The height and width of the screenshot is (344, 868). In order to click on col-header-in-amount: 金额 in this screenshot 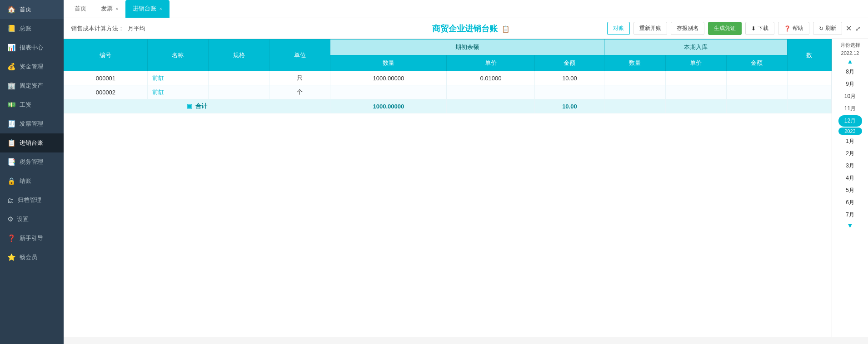, I will do `click(757, 64)`.